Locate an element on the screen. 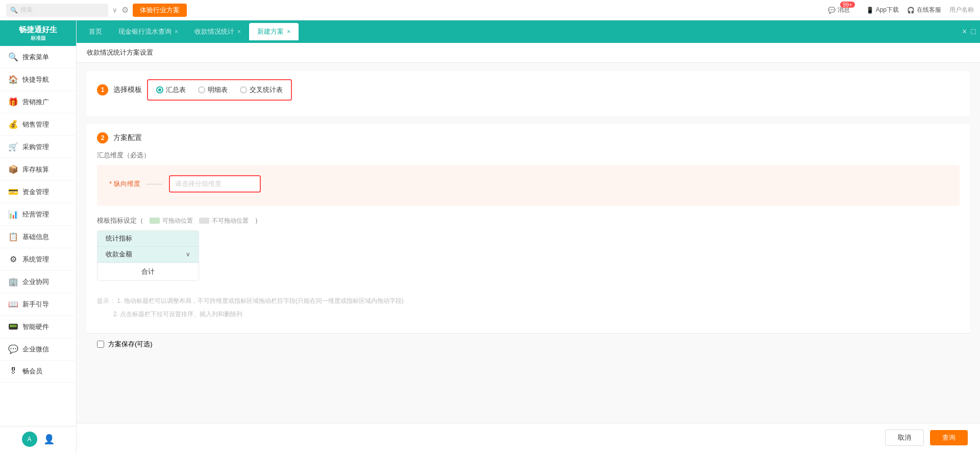 This screenshot has height=452, width=980. tab-home: 首页 is located at coordinates (95, 32).